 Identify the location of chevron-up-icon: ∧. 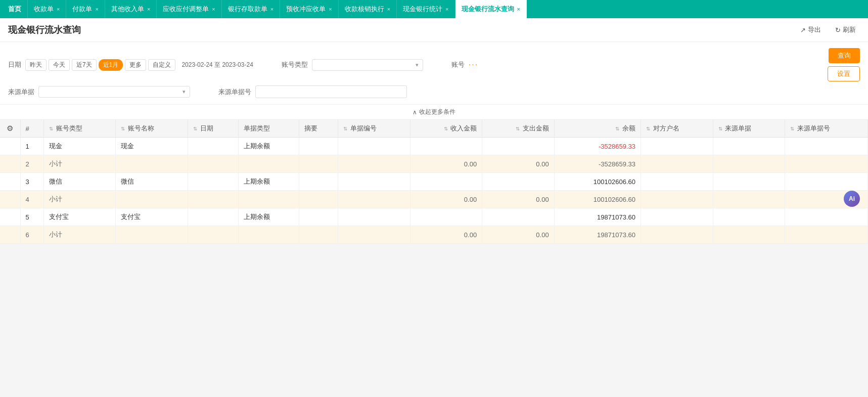
(415, 112).